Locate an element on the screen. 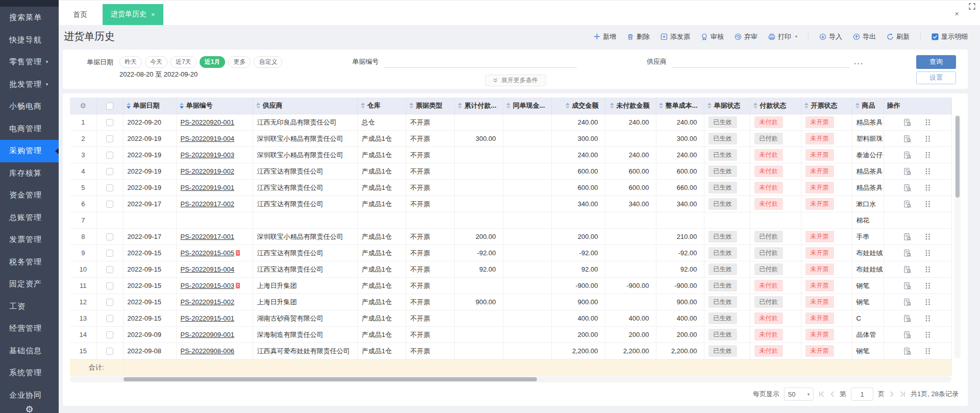 This screenshot has height=413, width=980. column-header: 开票状态 is located at coordinates (826, 106).